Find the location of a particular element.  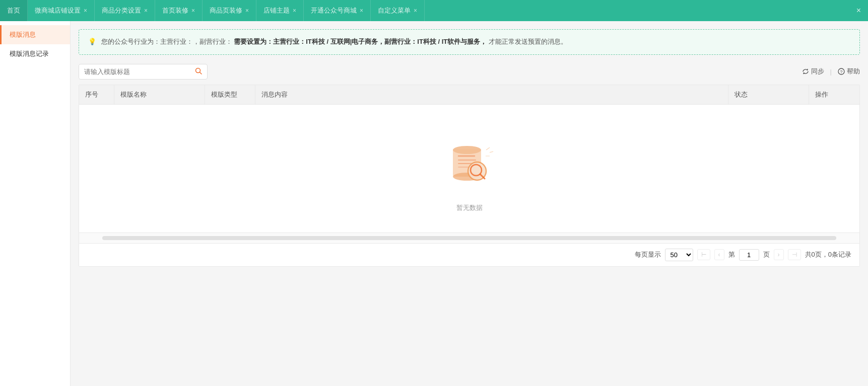

table-header-content: 消息内容 is located at coordinates (492, 95).